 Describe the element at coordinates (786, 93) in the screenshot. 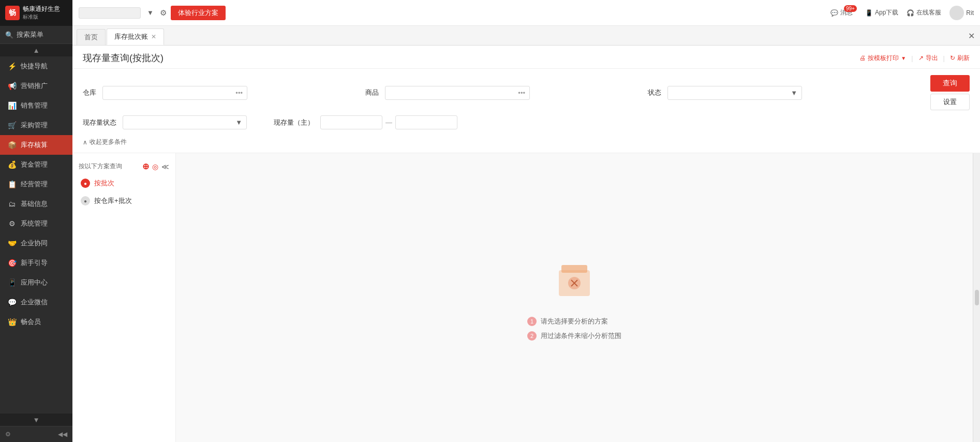

I see `status-filter: 状态 ▼` at that location.